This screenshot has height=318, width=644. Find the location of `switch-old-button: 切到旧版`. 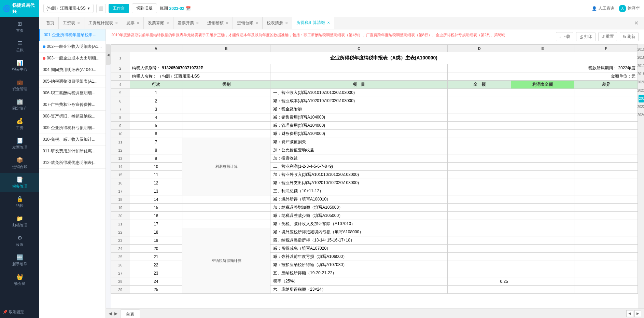

switch-old-button: 切到旧版 is located at coordinates (144, 8).